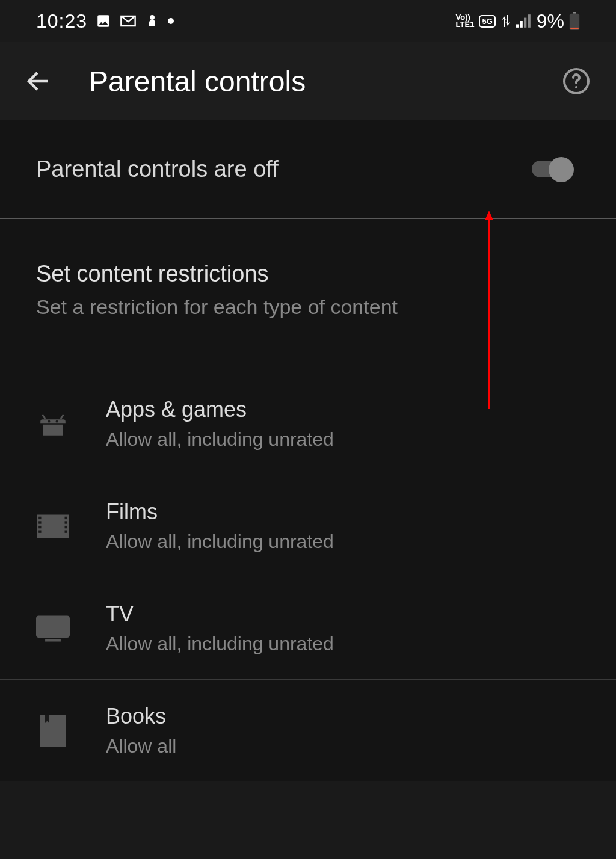 The width and height of the screenshot is (616, 859). I want to click on app-notification-icon, so click(152, 21).